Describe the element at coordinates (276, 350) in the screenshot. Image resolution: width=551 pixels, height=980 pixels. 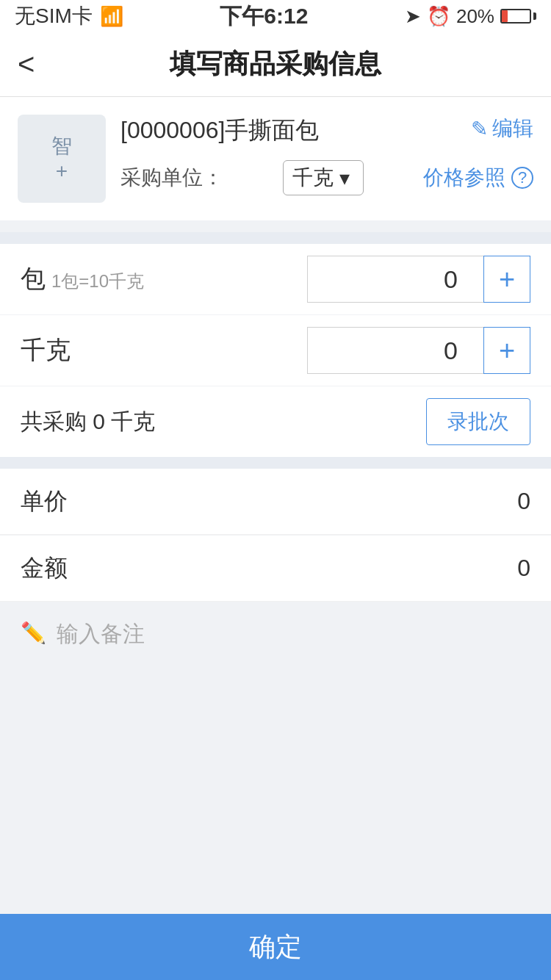
I see `kg-section: 千克 +` at that location.